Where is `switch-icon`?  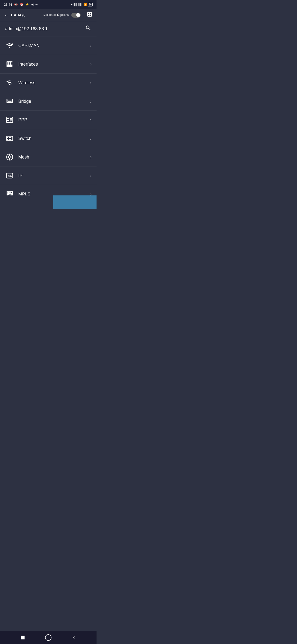 switch-icon is located at coordinates (9, 138).